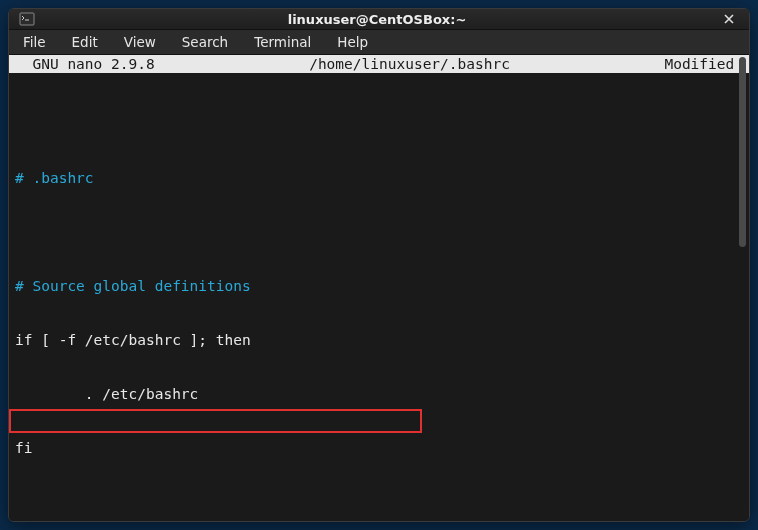 The image size is (758, 530). Describe the element at coordinates (205, 42) in the screenshot. I see `menu-search: Search` at that location.